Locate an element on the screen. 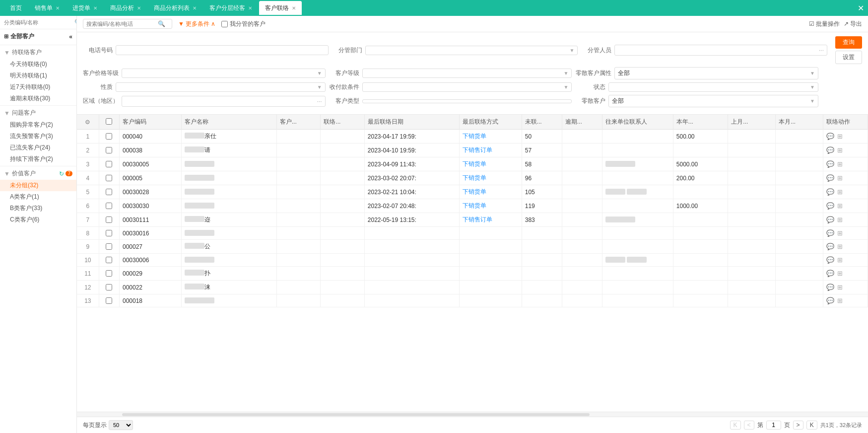 This screenshot has height=433, width=868. tab-customer-segment: 客户分层经客 ✕ is located at coordinates (231, 8).